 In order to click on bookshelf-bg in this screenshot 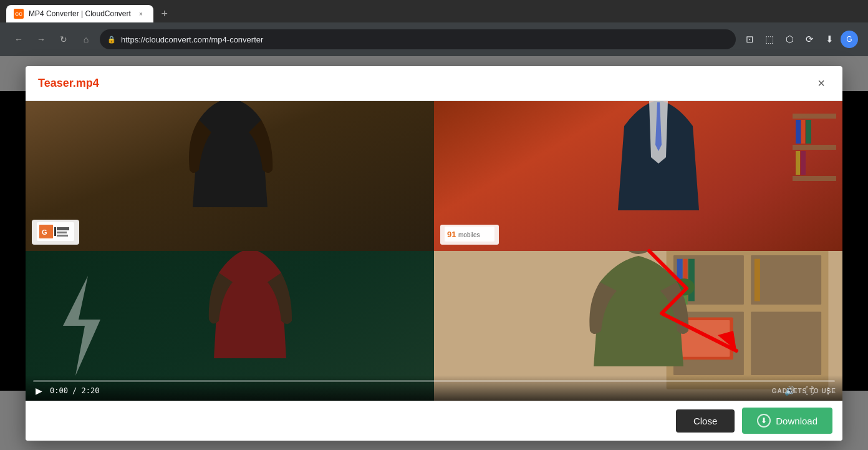, I will do `click(780, 164)`.